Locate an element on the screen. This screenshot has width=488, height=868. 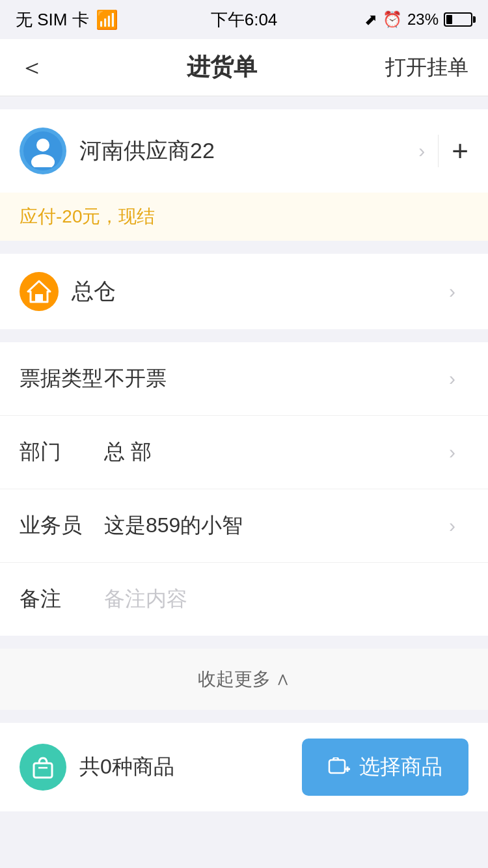
warehouse-icon is located at coordinates (39, 292).